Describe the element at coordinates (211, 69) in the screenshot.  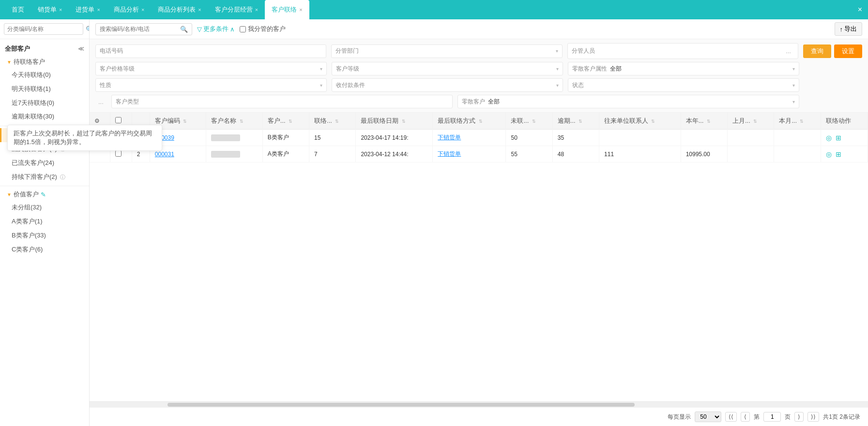
I see `price-level-field: 客户价格等级 ▾` at that location.